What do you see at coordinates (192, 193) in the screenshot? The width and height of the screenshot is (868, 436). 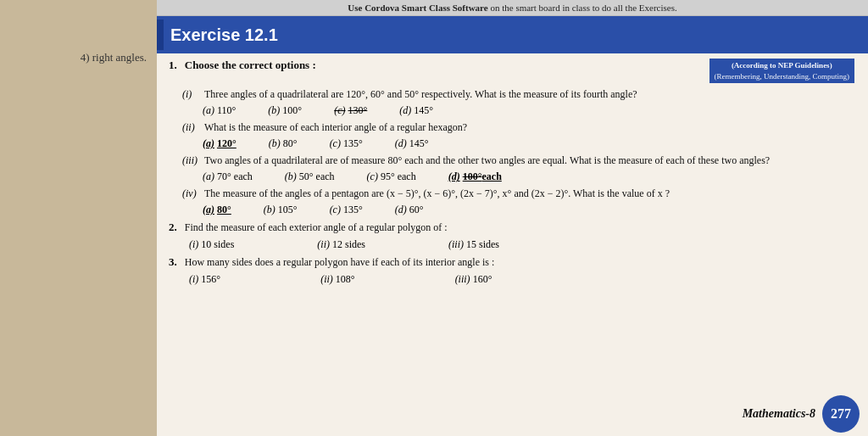 I see `q-iv-num: (iv)` at bounding box center [192, 193].